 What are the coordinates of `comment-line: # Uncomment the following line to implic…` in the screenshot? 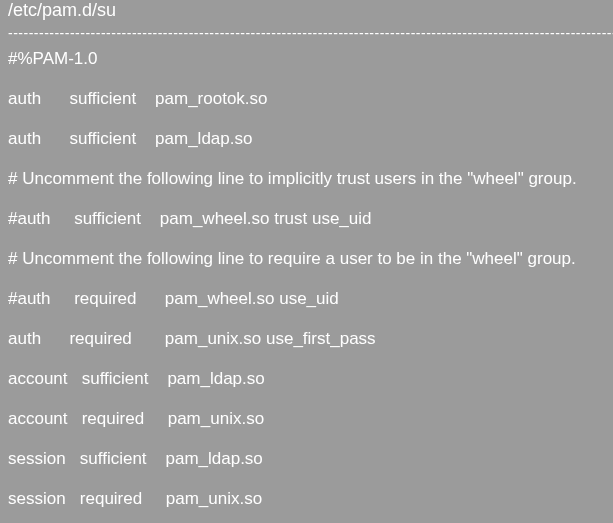 It's located at (306, 179).